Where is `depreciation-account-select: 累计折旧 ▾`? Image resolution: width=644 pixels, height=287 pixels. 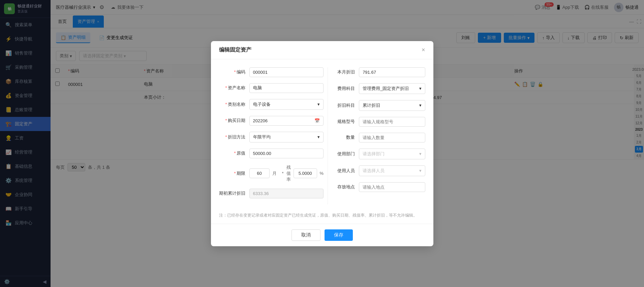 depreciation-account-select: 累计折旧 ▾ is located at coordinates (392, 105).